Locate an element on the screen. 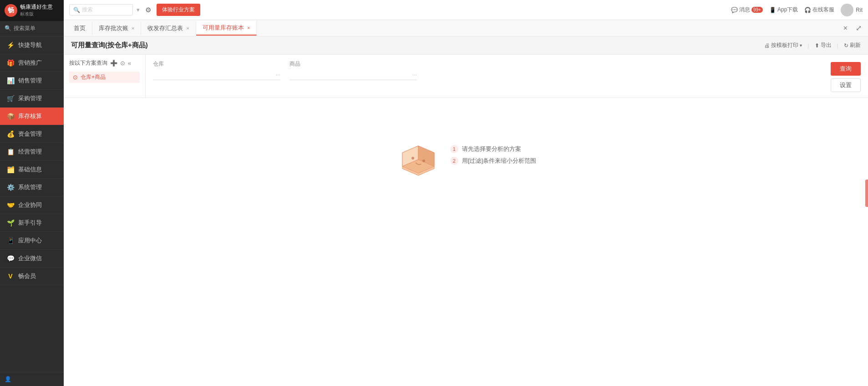 Image resolution: width=868 pixels, height=386 pixels. scheme-icon: ⊙ is located at coordinates (76, 77).